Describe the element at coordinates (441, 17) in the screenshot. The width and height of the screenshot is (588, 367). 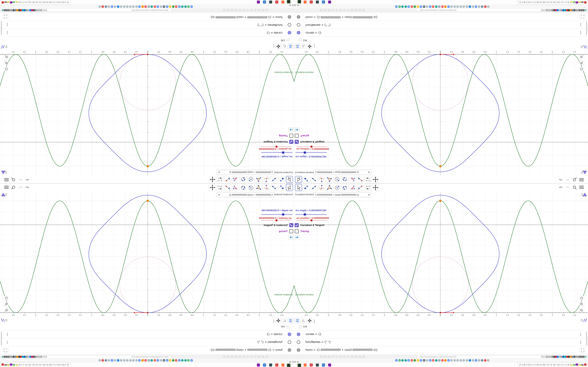
I see `list-item-funcs: funcs = {1.000000000000 + cos(4.00000000…` at that location.